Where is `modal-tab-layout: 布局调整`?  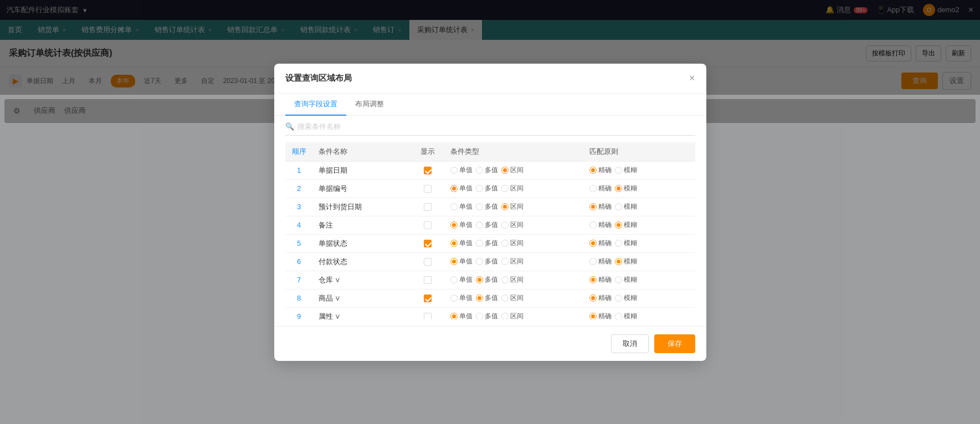 modal-tab-layout: 布局调整 is located at coordinates (370, 105).